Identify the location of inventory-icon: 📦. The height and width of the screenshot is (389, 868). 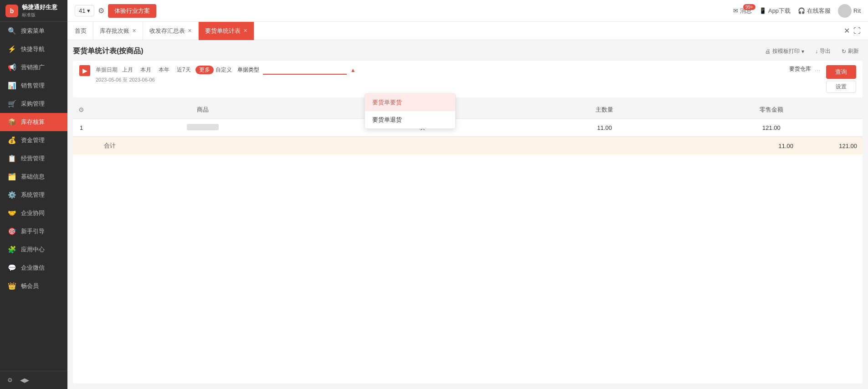
(12, 122).